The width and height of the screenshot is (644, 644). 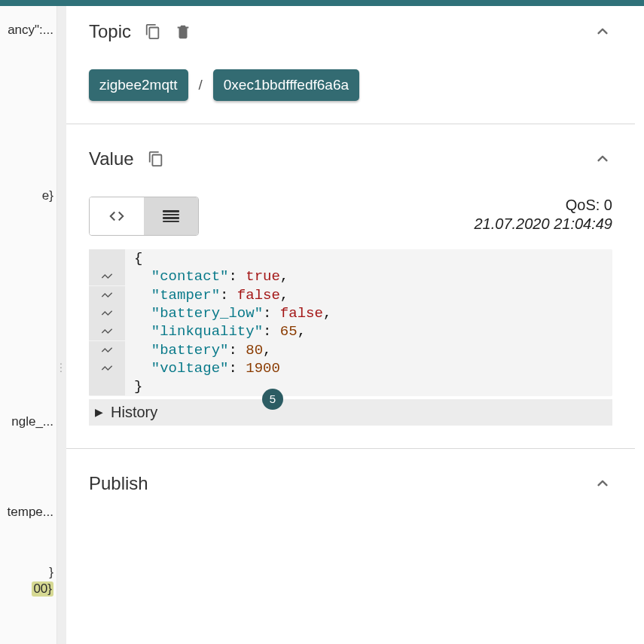 What do you see at coordinates (99, 412) in the screenshot?
I see `expand-arrow-icon: ▶` at bounding box center [99, 412].